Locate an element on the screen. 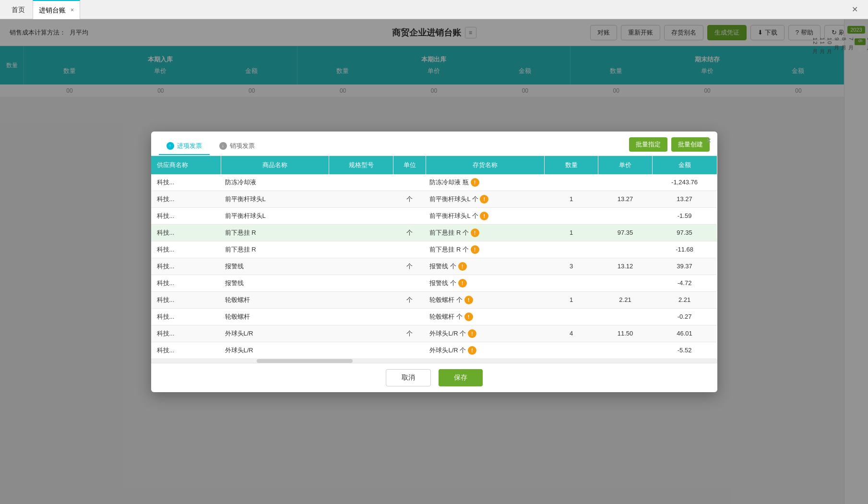 This screenshot has height=504, width=868. tab-close-icon: × is located at coordinates (72, 10).